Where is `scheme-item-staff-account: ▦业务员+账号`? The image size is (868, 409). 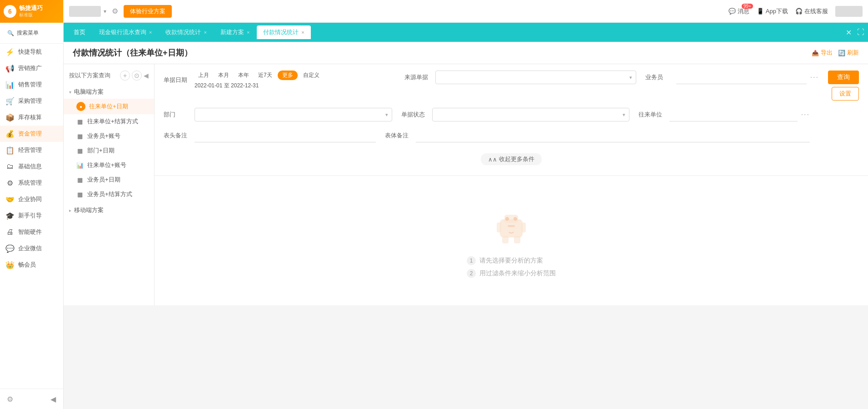
scheme-item-staff-account: ▦业务员+账号 is located at coordinates (109, 136).